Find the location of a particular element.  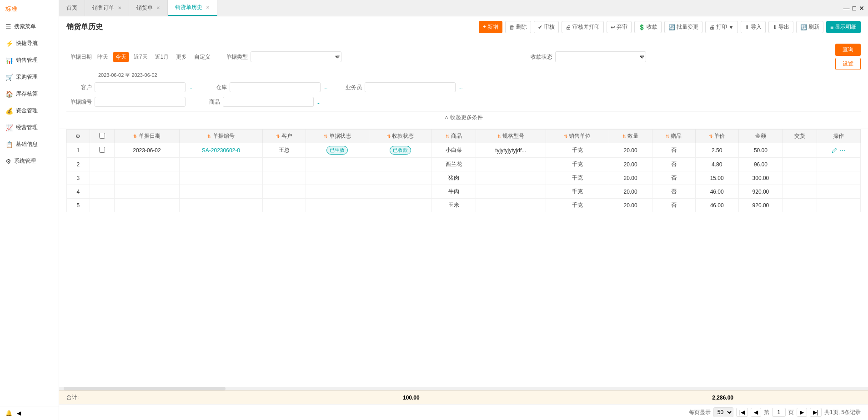

row-checkbox is located at coordinates (102, 150).